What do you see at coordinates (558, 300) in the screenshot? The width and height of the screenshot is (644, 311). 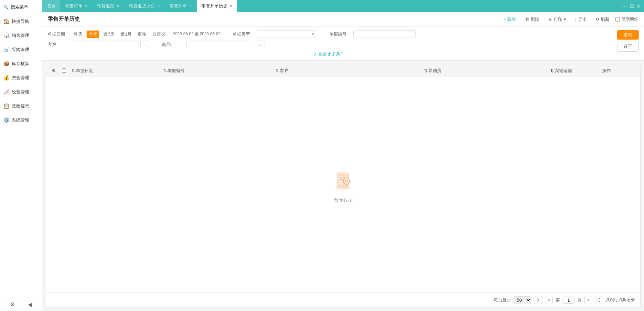 I see `page-label: 第` at bounding box center [558, 300].